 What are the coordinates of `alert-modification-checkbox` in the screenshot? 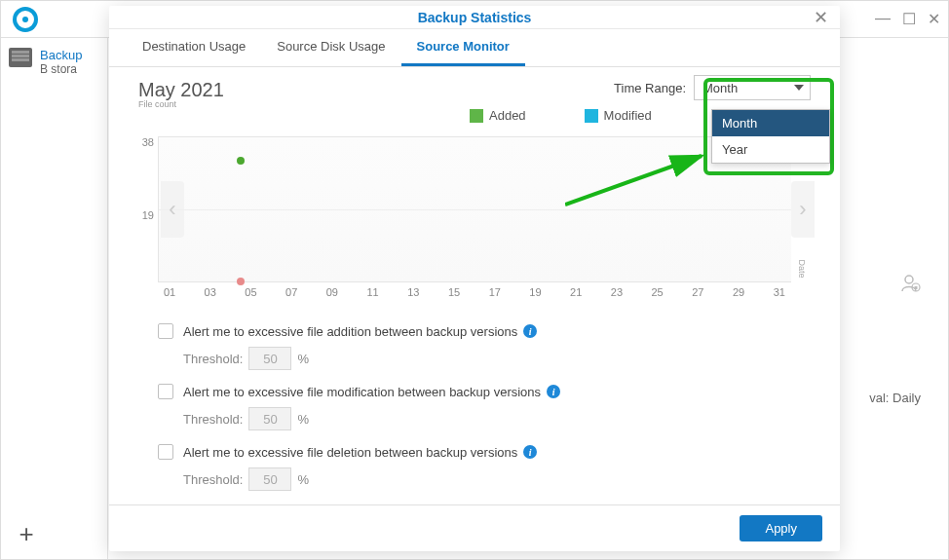 It's located at (166, 392).